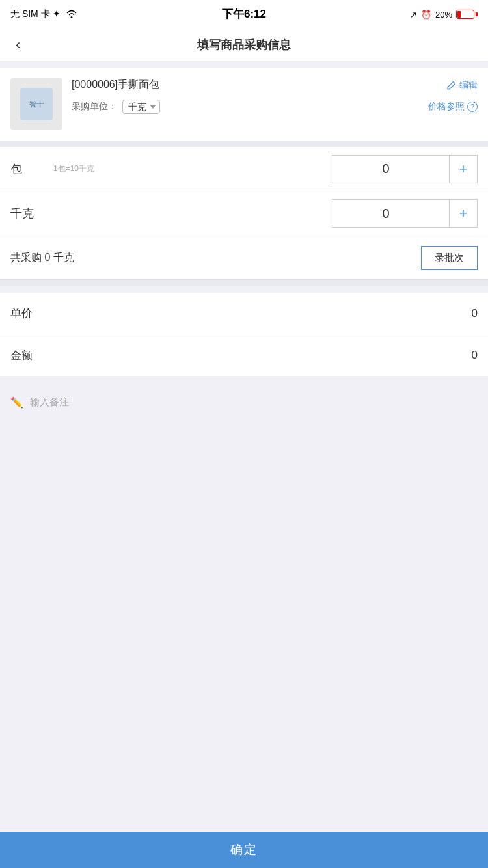 This screenshot has width=488, height=868. What do you see at coordinates (36, 104) in the screenshot?
I see `product-img-label: 智十` at bounding box center [36, 104].